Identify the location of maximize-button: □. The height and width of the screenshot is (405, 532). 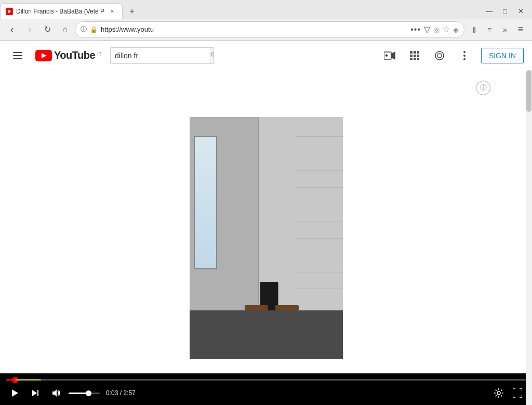
(505, 11).